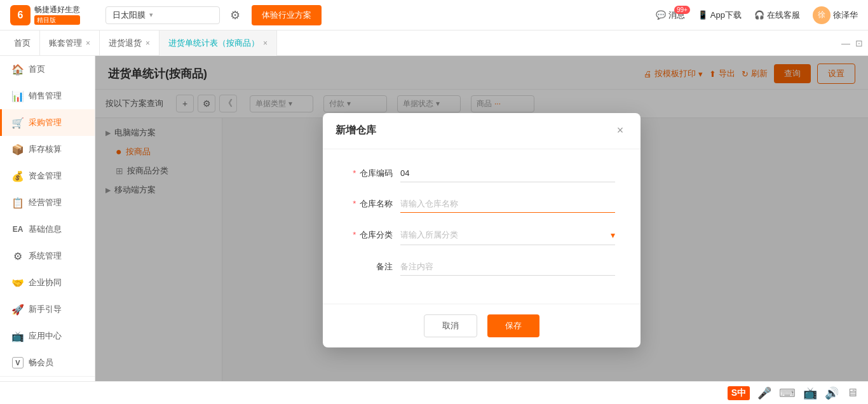 This screenshot has height=404, width=868. What do you see at coordinates (508, 204) in the screenshot?
I see `warehouse-name-input` at bounding box center [508, 204].